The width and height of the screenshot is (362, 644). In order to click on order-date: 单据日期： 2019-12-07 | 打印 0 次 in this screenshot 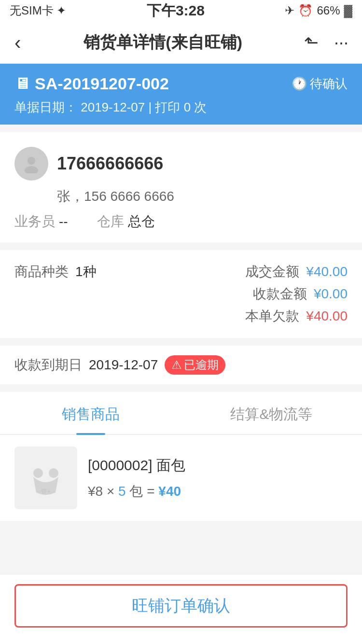, I will do `click(181, 107)`.